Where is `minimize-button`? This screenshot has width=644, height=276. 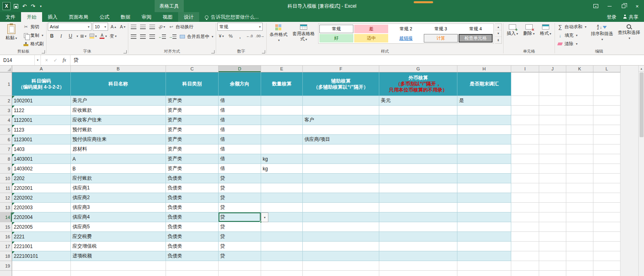 minimize-button is located at coordinates (610, 6).